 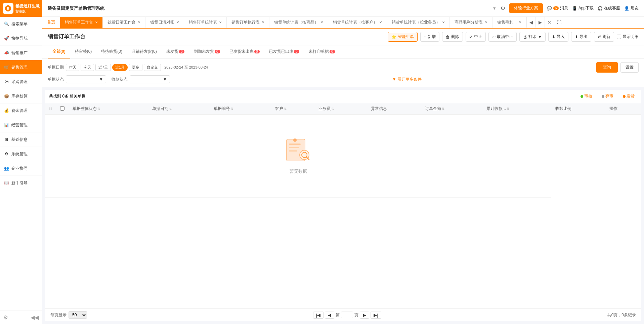 What do you see at coordinates (248, 22) in the screenshot?
I see `tab-5: 销售订单执行表✕` at bounding box center [248, 22].